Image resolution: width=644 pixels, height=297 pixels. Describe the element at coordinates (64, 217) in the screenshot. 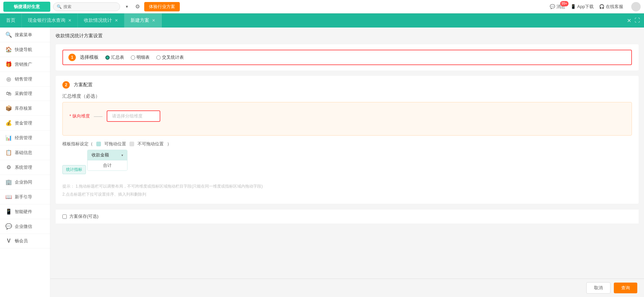

I see `save-checkbox` at that location.